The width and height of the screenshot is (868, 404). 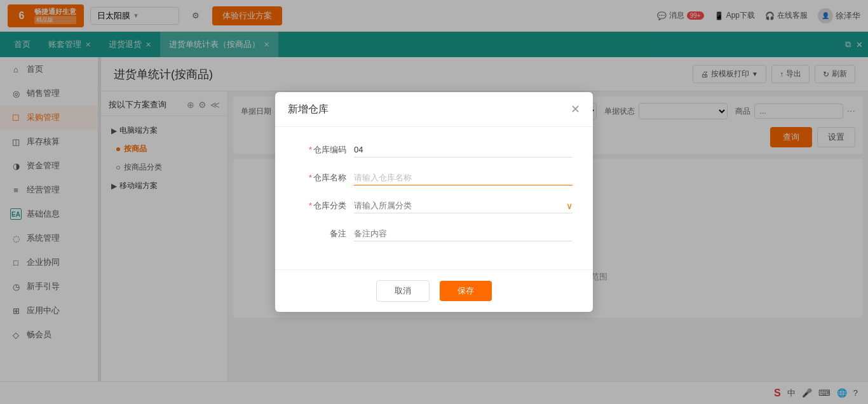 What do you see at coordinates (308, 109) in the screenshot?
I see `modal-title: 新增仓库` at bounding box center [308, 109].